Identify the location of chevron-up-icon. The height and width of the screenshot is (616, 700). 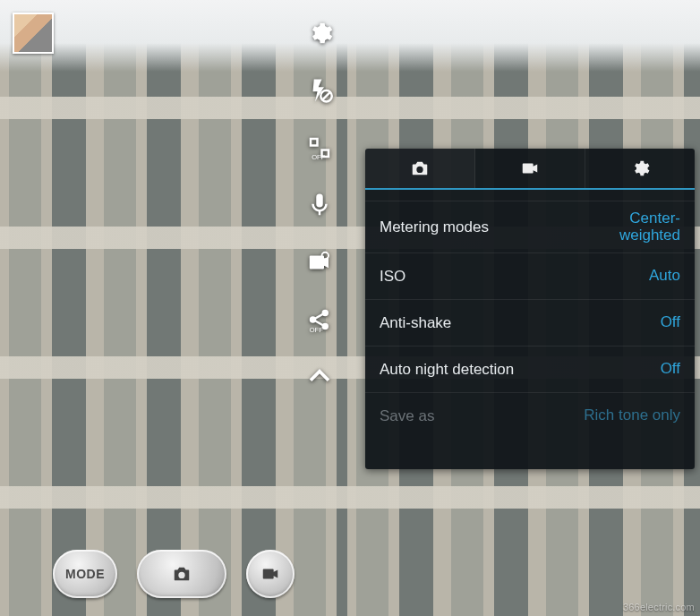
(320, 377).